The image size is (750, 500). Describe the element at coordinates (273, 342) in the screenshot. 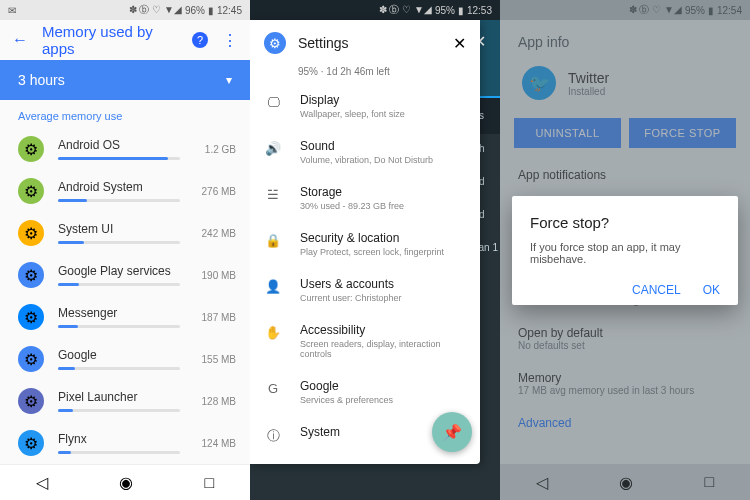

I see `row-icon: ✋` at that location.